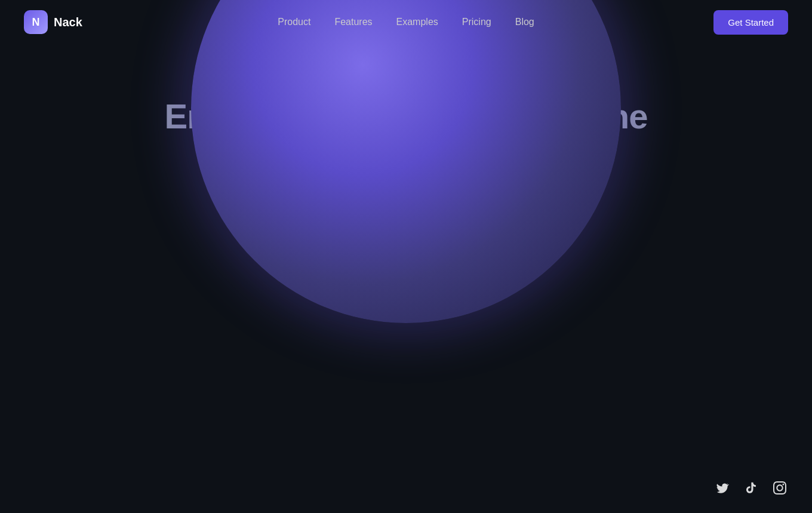  What do you see at coordinates (780, 488) in the screenshot?
I see `instagram-svg` at bounding box center [780, 488].